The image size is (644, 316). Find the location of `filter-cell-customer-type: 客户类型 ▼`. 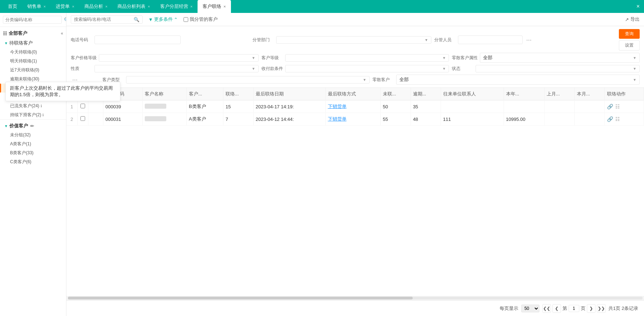

filter-cell-customer-type: 客户类型 ▼ is located at coordinates (236, 80).